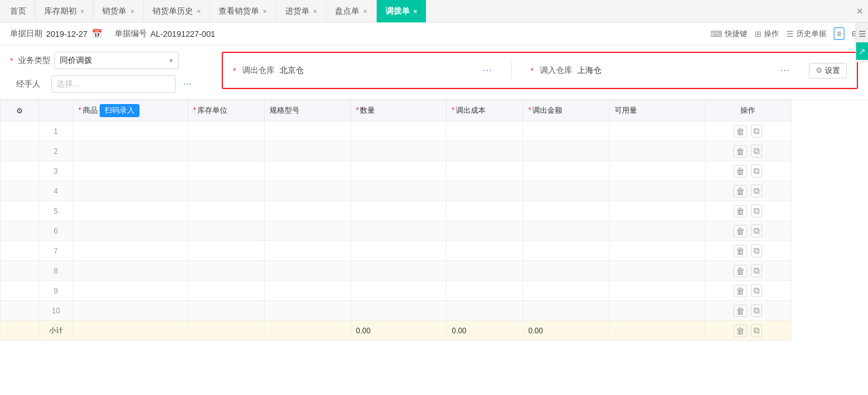 The image size is (868, 395). I want to click on tab-transfer: 调拨单 ×, so click(402, 11).